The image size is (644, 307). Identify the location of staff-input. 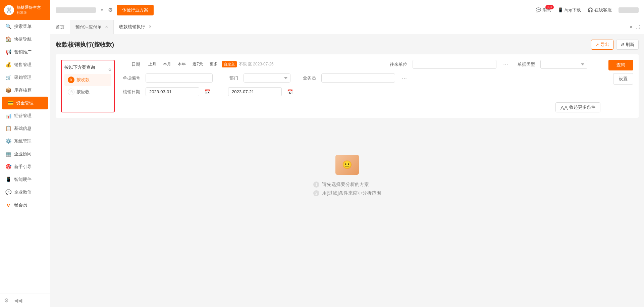
(358, 78).